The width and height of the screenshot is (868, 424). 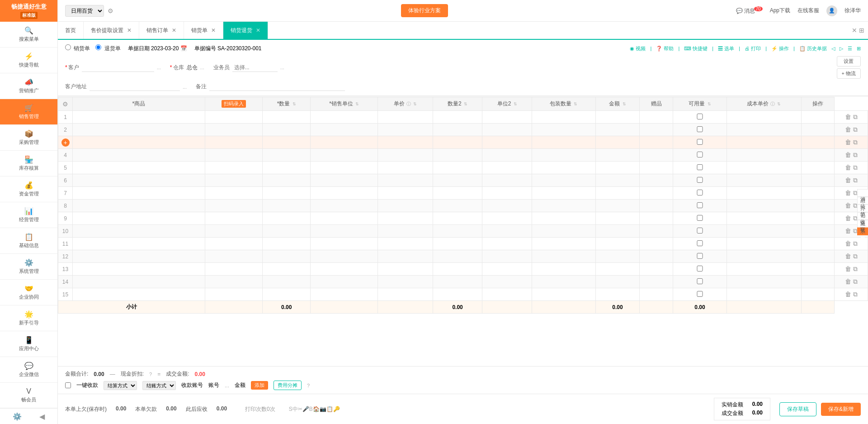 What do you see at coordinates (848, 256) in the screenshot?
I see `delete-icon-12: 🗑` at bounding box center [848, 256].